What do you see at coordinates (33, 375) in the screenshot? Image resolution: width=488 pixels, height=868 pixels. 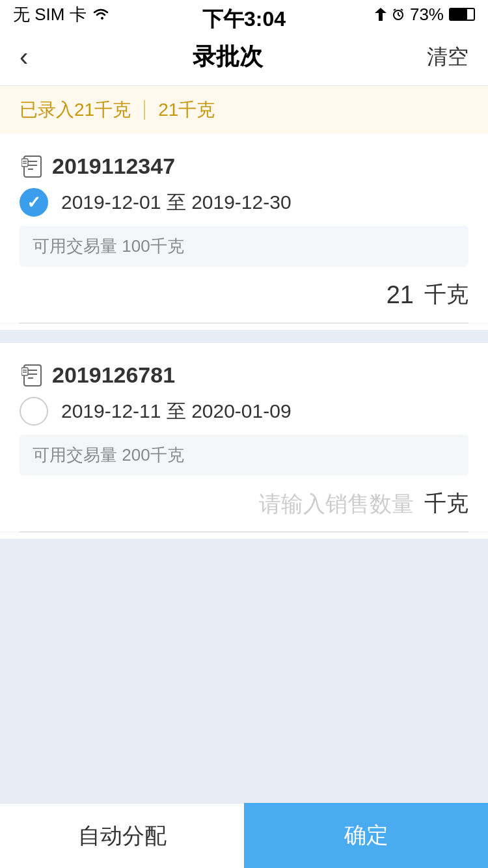 I see `batch2-doc-icon` at bounding box center [33, 375].